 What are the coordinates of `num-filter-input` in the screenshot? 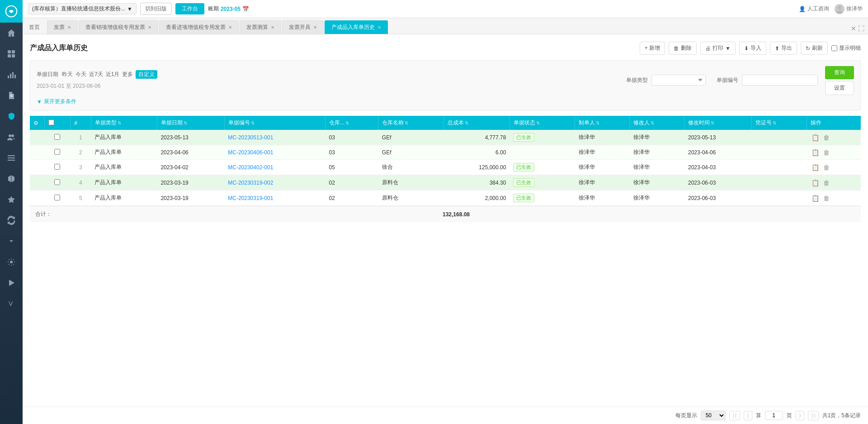 It's located at (780, 80).